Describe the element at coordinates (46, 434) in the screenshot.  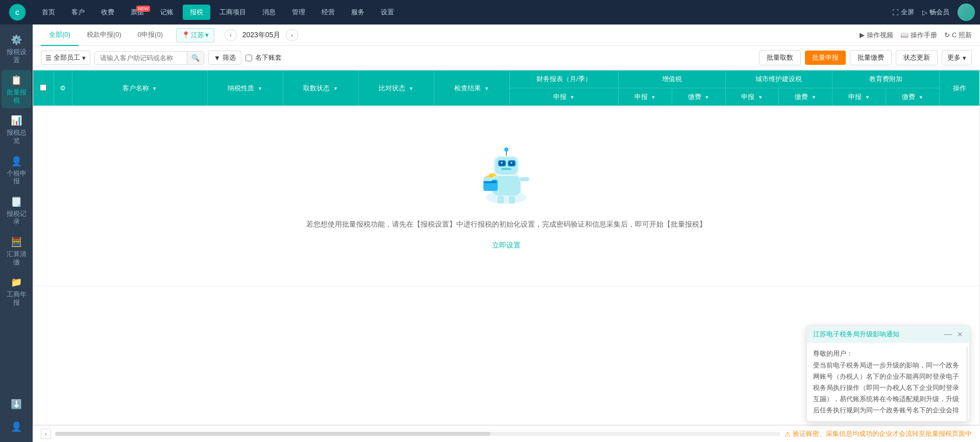
I see `scroll-left-btn: ‹` at that location.